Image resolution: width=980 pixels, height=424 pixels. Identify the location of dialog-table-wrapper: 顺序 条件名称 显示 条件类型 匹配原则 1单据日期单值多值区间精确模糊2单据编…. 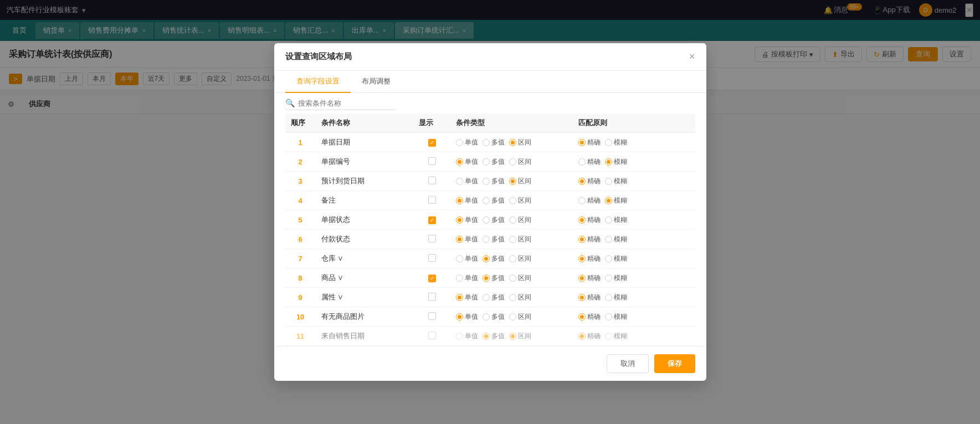
(490, 114).